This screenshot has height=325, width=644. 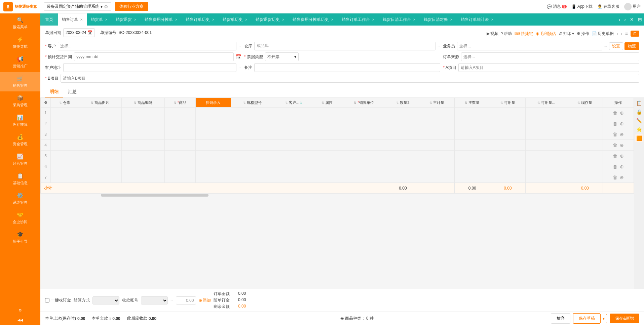 I want to click on help-btn: ? 帮助, so click(x=506, y=34).